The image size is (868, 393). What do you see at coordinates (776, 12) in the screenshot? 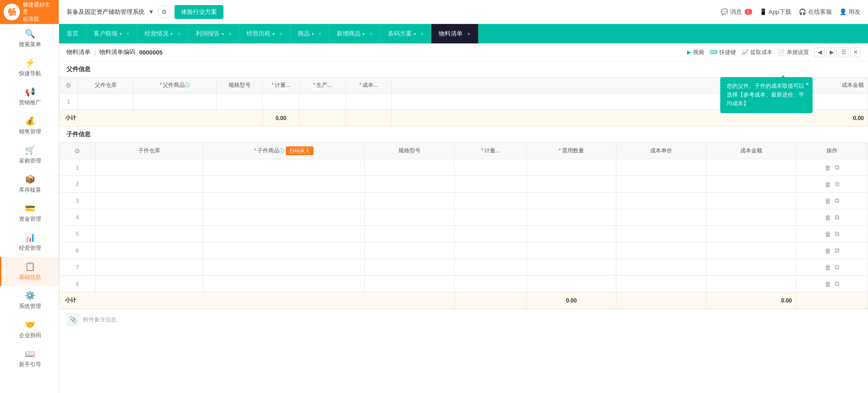
I see `header-app: 📱App下载` at bounding box center [776, 12].